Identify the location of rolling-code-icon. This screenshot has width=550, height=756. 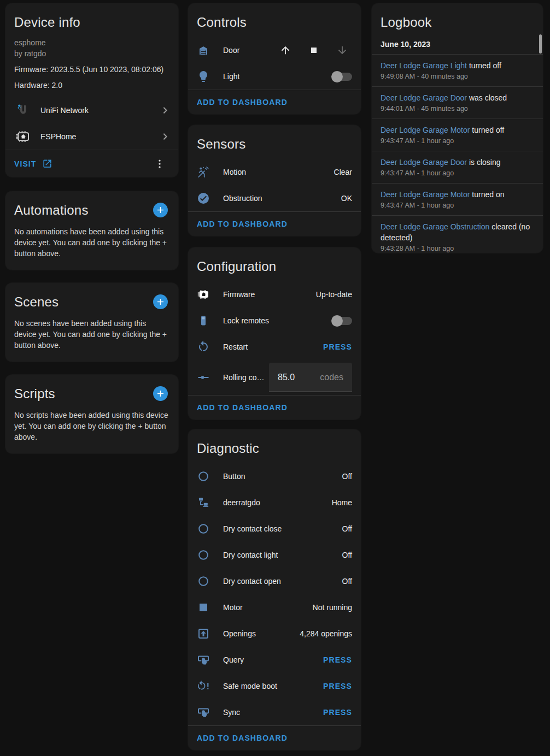
(203, 377).